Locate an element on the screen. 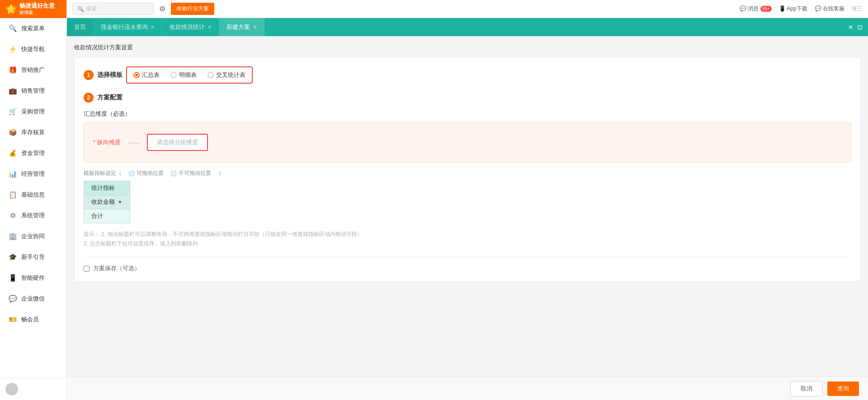 This screenshot has width=868, height=400. sidebar-item-quick-nav: ⚡快捷导航 is located at coordinates (33, 49).